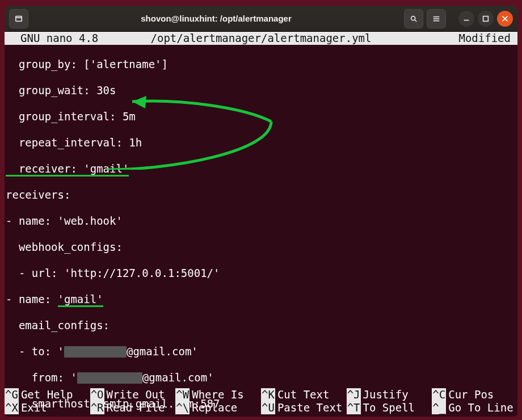 The height and width of the screenshot is (420, 522). Describe the element at coordinates (53, 39) in the screenshot. I see `nano-version: GNU nano 4.8` at that location.